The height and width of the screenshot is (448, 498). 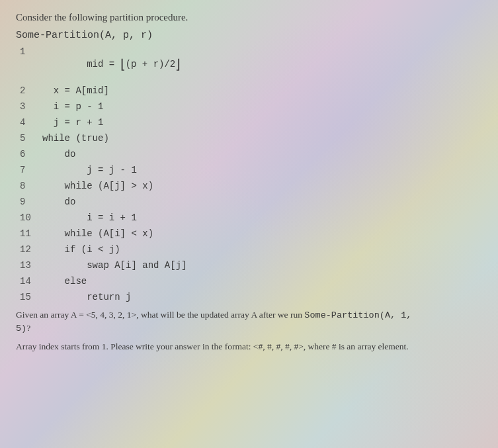 I want to click on line-number: 8, so click(x=31, y=186).